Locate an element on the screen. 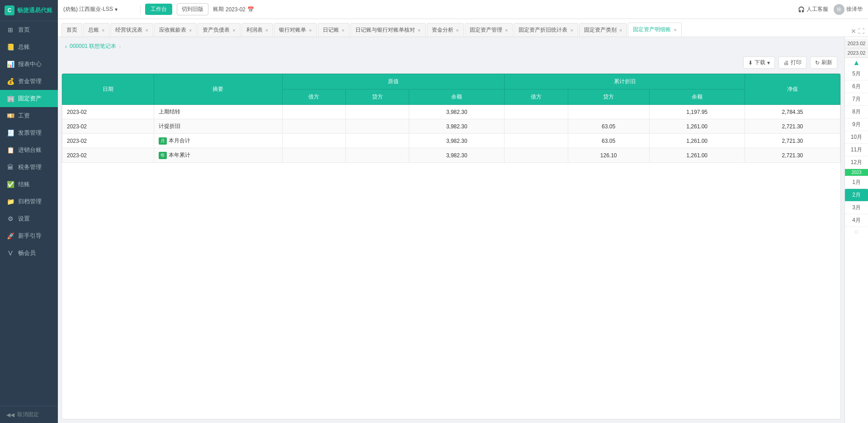 The height and width of the screenshot is (423, 868). month-7: 7月 is located at coordinates (856, 99).